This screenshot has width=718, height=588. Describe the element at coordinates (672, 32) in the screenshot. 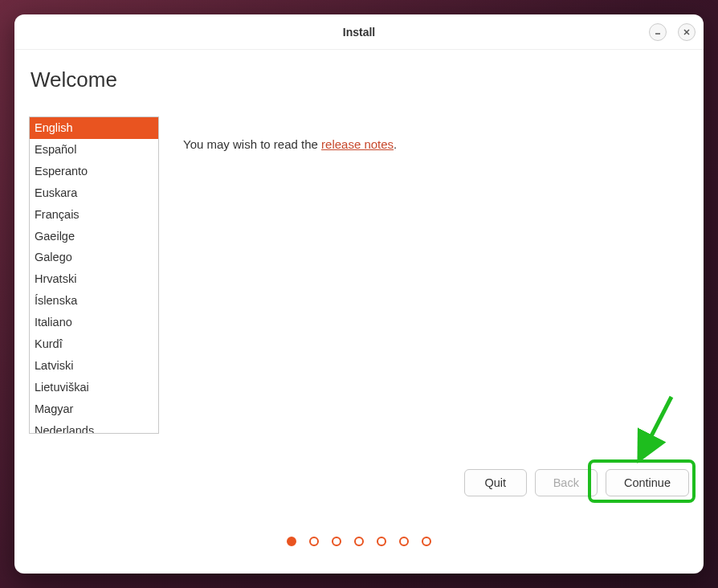

I see `window-controls` at that location.